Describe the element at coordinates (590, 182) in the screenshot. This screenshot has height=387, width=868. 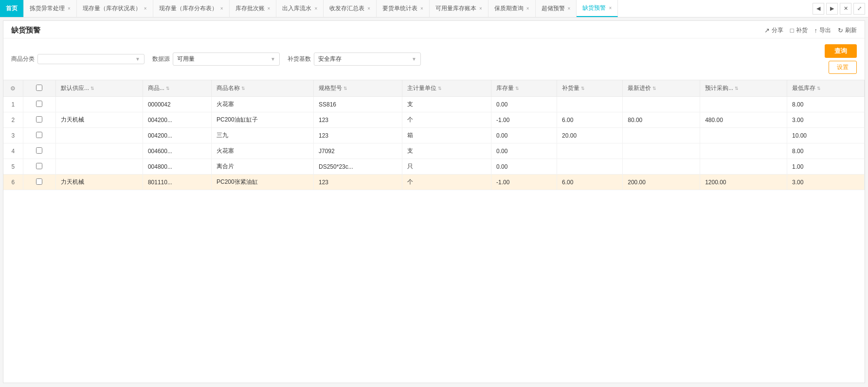
I see `row-replenish-qty: 6.00` at that location.